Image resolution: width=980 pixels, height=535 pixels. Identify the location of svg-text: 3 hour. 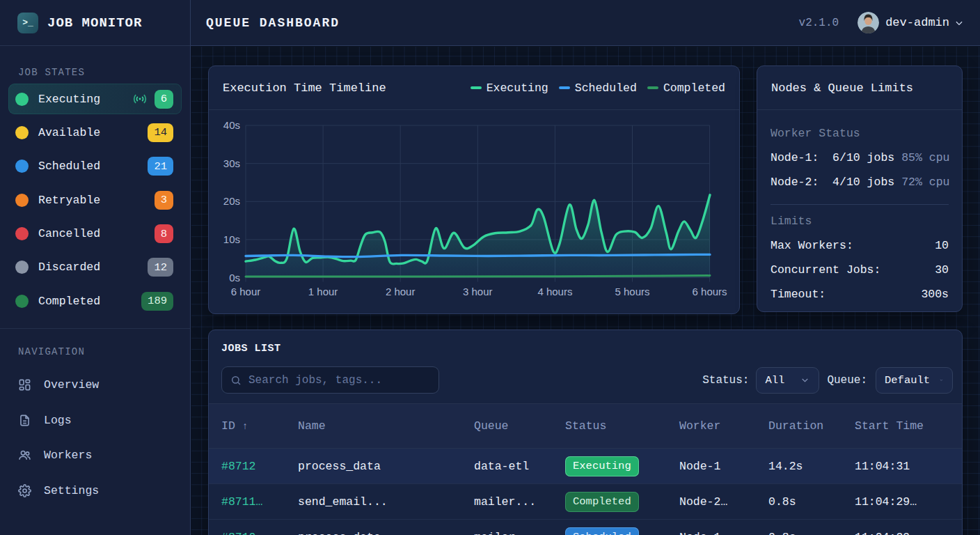
(477, 291).